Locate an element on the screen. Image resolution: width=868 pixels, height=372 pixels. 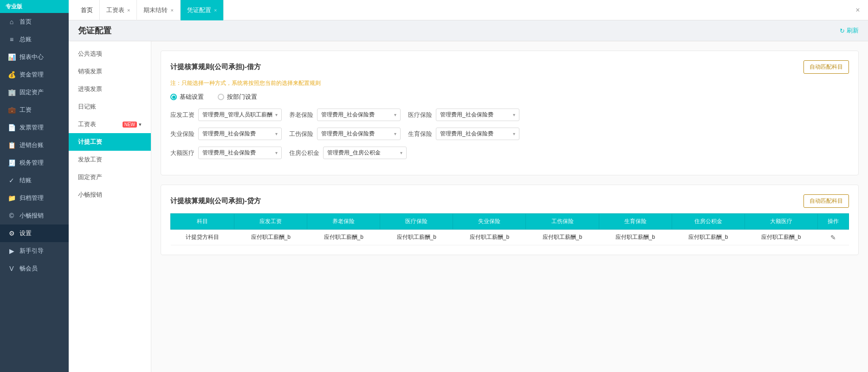
sub-nav-sales-invoice: 销项发票 is located at coordinates (110, 71).